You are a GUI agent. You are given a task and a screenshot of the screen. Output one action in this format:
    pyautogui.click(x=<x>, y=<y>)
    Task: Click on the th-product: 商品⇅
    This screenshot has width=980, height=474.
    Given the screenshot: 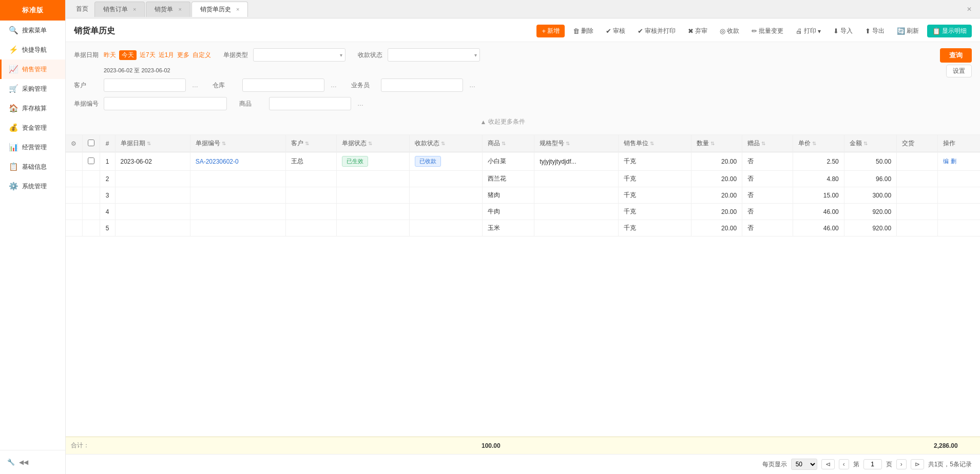 What is the action you would take?
    pyautogui.click(x=508, y=144)
    